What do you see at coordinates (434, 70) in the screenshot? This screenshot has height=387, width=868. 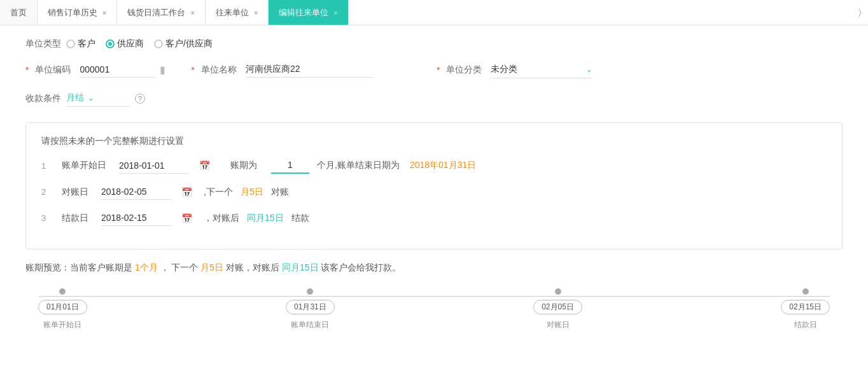 I see `code-name-category-row: * 单位编码 ▮ * 单位名称 * 单位分类 未分类 ⌄` at bounding box center [434, 70].